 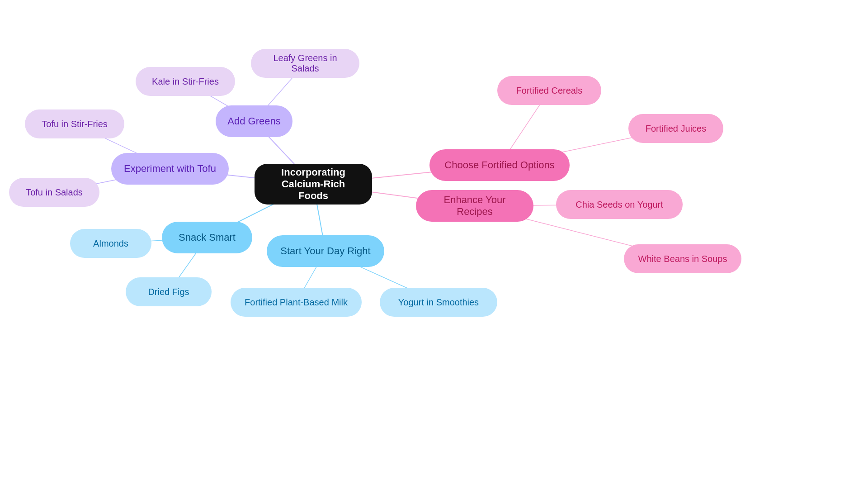 What do you see at coordinates (499, 165) in the screenshot?
I see `node-label: Choose Fortified Options` at bounding box center [499, 165].